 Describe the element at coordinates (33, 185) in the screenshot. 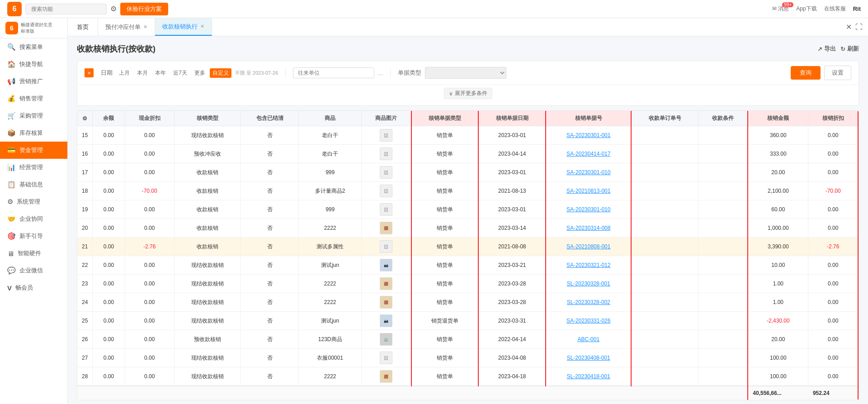

I see `sidebar-item-basic: 📋 基础信息` at that location.